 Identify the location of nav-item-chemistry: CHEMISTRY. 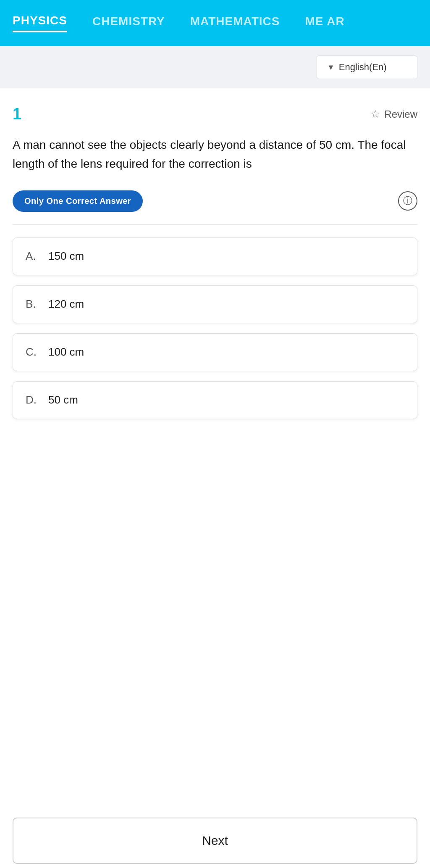
(128, 23).